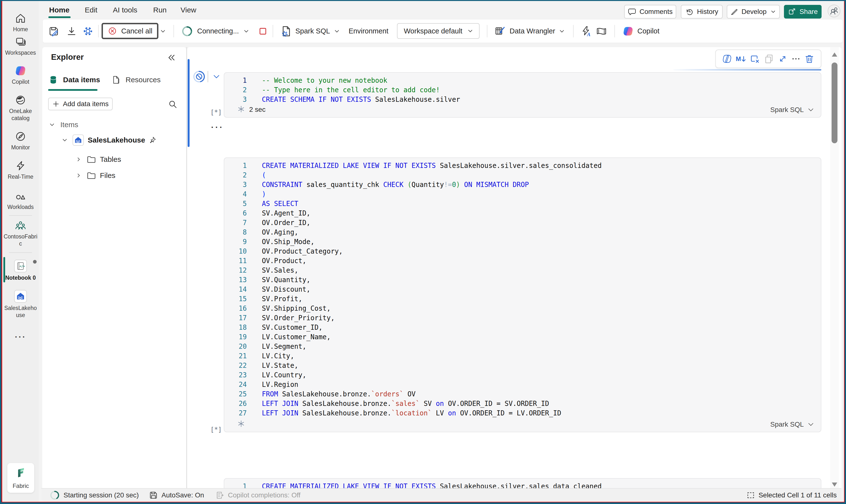  I want to click on comments-button: Comments, so click(650, 12).